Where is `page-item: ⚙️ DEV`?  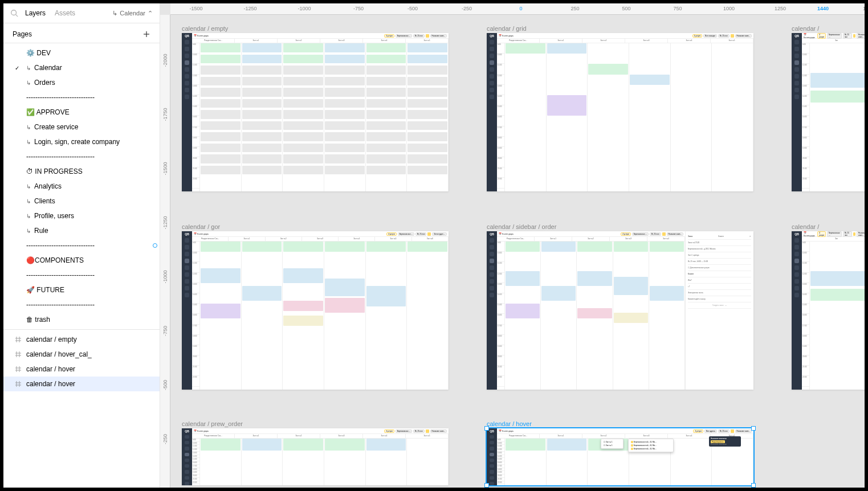 page-item: ⚙️ DEV is located at coordinates (81, 53).